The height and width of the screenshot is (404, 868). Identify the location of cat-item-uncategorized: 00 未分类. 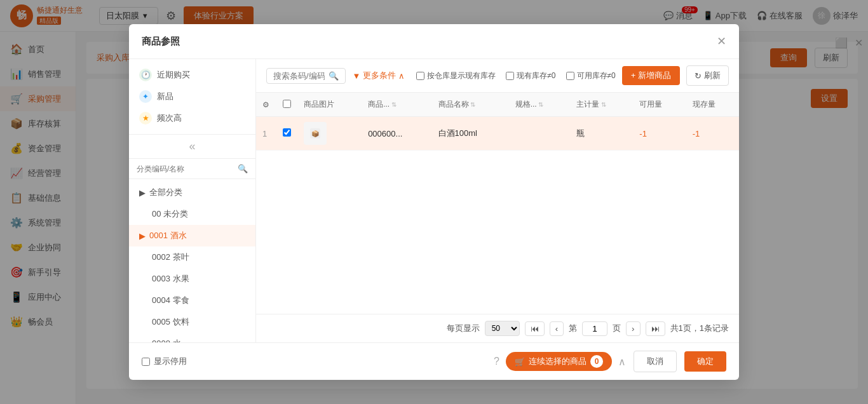
(192, 214).